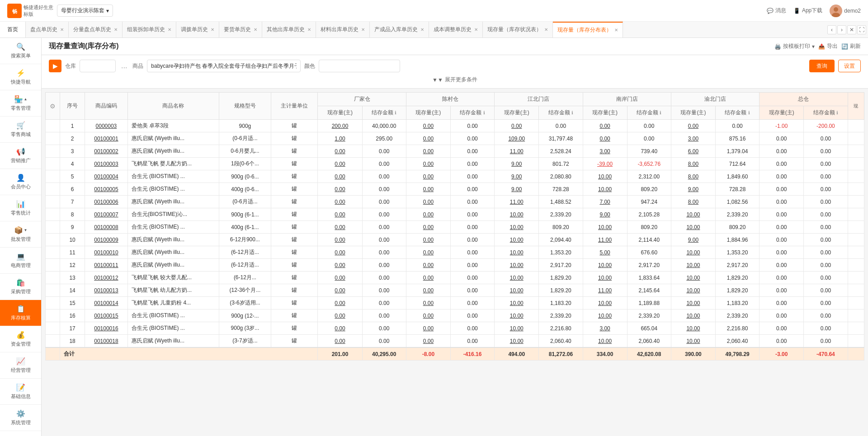 This screenshot has height=436, width=868. What do you see at coordinates (455, 328) in the screenshot?
I see `table-row: 17 00100016 合生元 (BIOSTIME) ... 900g (3岁.…` at bounding box center [455, 328].